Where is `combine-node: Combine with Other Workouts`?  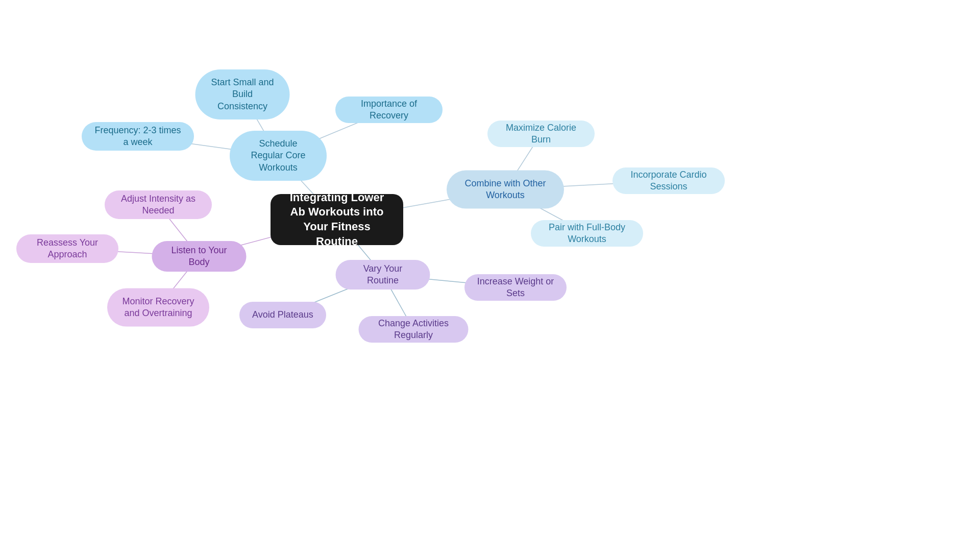
combine-node: Combine with Other Workouts is located at coordinates (505, 190).